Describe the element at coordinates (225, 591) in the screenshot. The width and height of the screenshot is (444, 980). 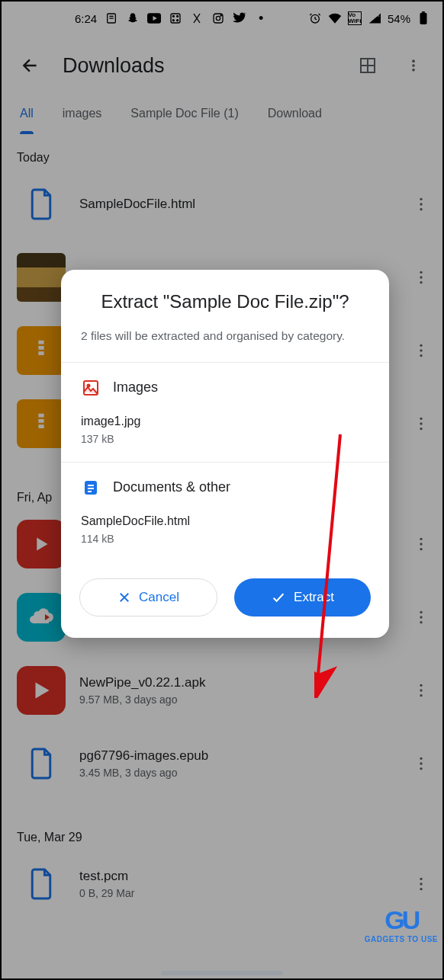
I see `dialog-actions: Cancel Extract` at that location.